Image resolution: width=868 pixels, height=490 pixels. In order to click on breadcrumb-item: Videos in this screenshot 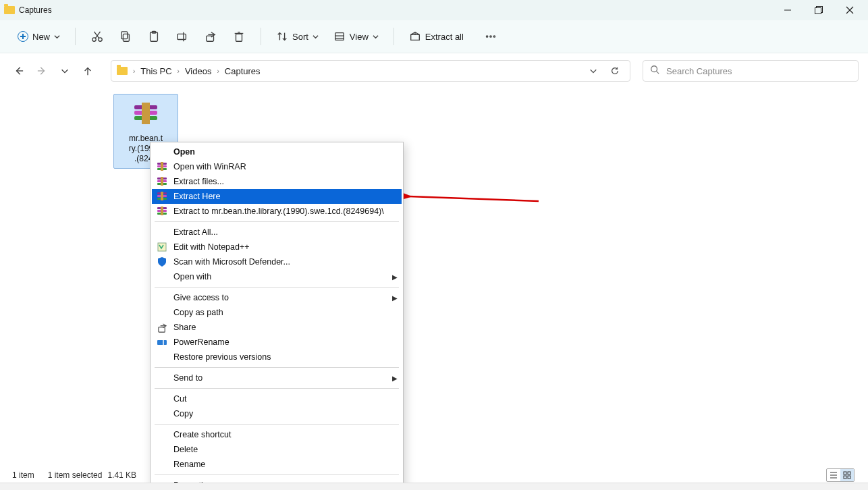, I will do `click(198, 72)`.